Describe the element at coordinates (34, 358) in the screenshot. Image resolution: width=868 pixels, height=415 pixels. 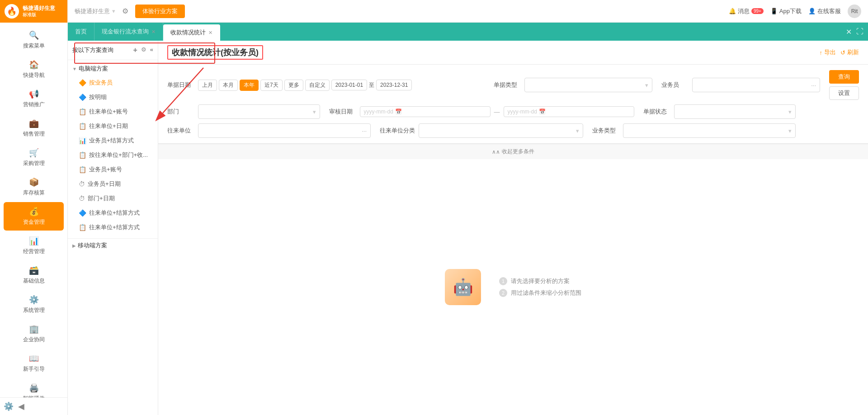
I see `guide-icon: 📖` at that location.